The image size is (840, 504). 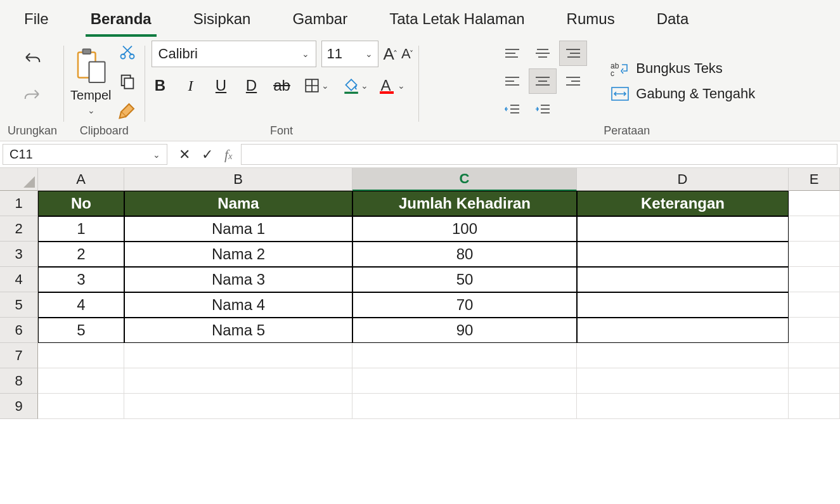 What do you see at coordinates (465, 381) in the screenshot?
I see `cell-C8` at bounding box center [465, 381].